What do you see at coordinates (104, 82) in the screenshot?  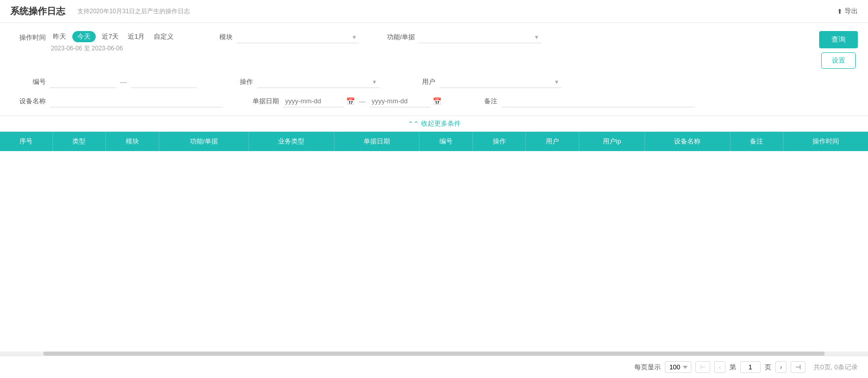 I see `code-filter: 编号 —` at bounding box center [104, 82].